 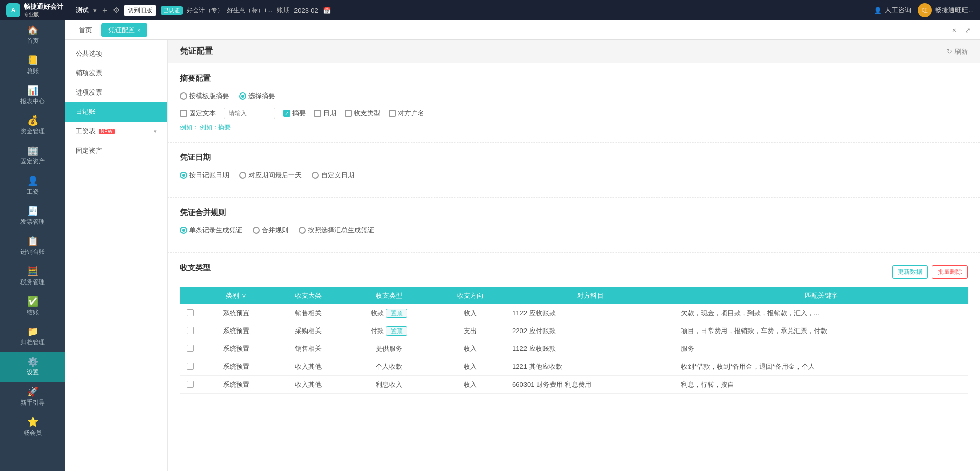 I want to click on left-nav-journal: 日记账, so click(x=117, y=112).